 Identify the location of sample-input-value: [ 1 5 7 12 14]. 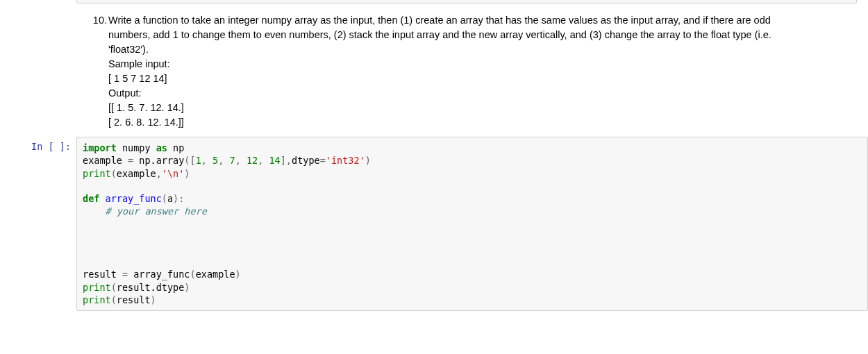
(137, 78).